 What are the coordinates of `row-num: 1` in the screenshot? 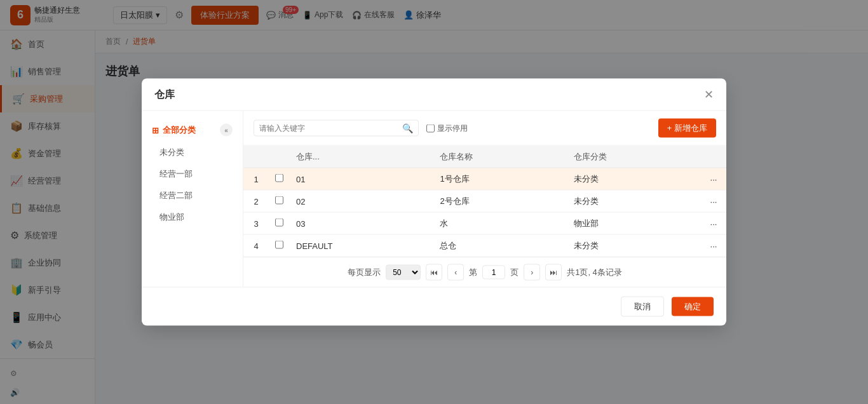 It's located at (256, 179).